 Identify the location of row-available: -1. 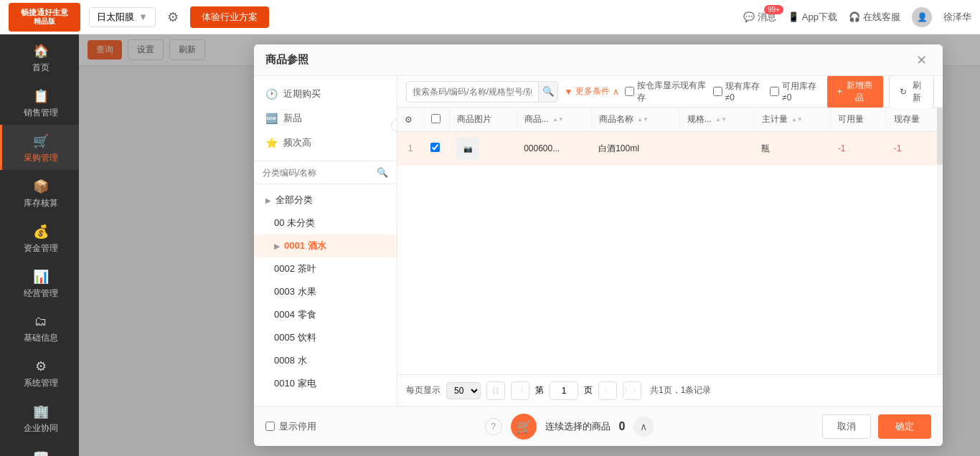
(859, 149).